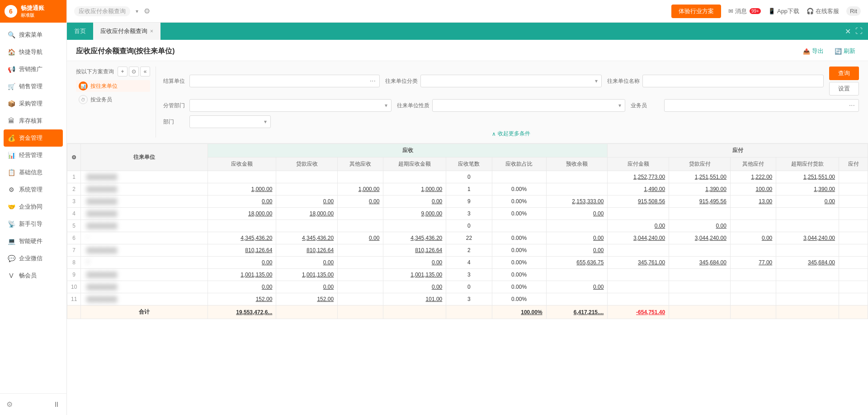 The image size is (868, 415). I want to click on cell-ys-yy-4: 0.00, so click(577, 214).